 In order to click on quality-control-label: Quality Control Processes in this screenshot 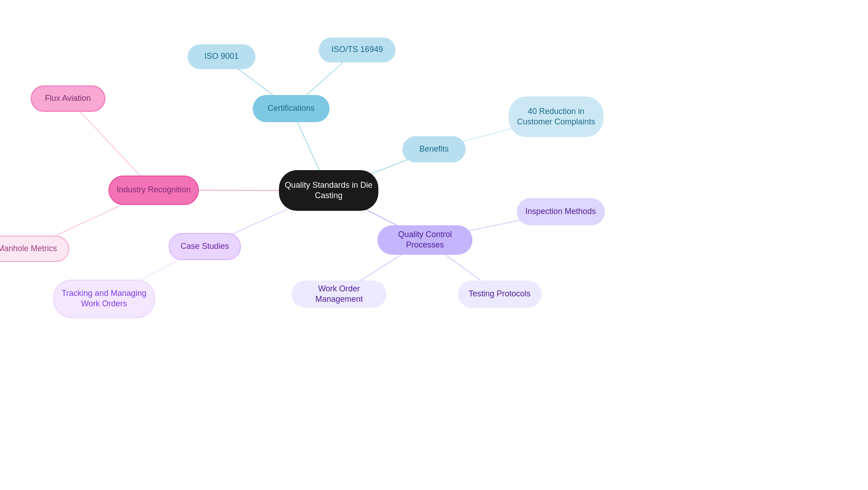, I will do `click(425, 240)`.